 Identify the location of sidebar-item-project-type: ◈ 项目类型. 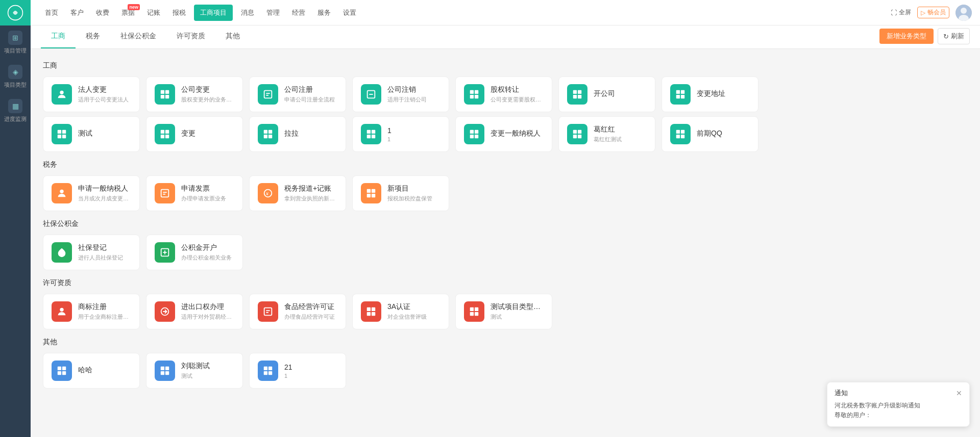
(15, 76).